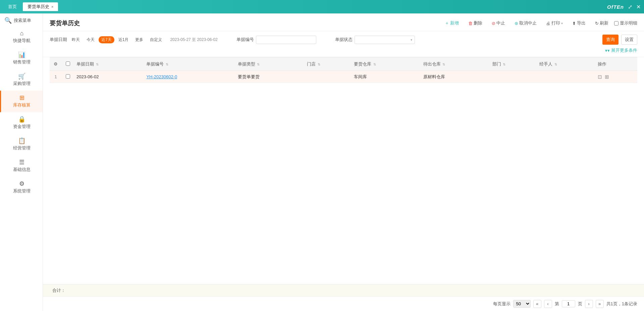 This screenshot has width=644, height=311. Describe the element at coordinates (189, 77) in the screenshot. I see `row-bill-no: YH-20230602-0` at that location.